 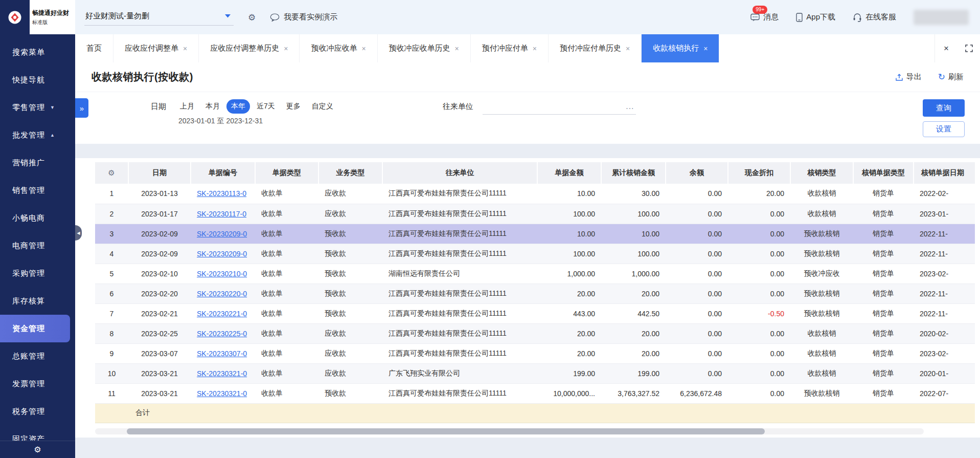 What do you see at coordinates (38, 246) in the screenshot?
I see `sidebar-item: 电商管理 ▼ ▲` at bounding box center [38, 246].